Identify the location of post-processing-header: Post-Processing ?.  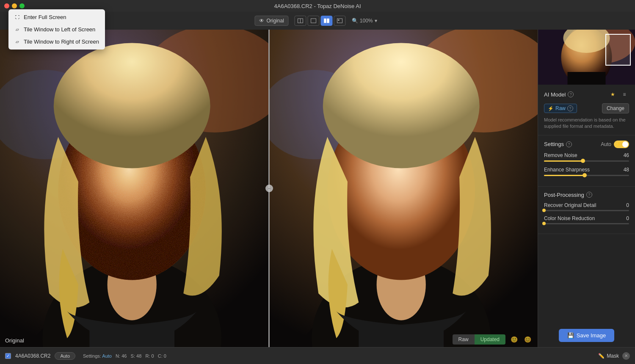
(587, 195).